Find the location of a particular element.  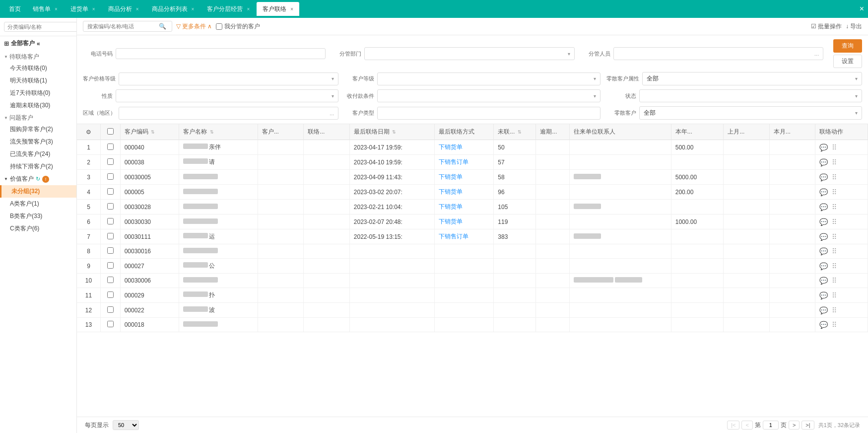

tab-product-list: 商品分析列表 × is located at coordinates (173, 9).